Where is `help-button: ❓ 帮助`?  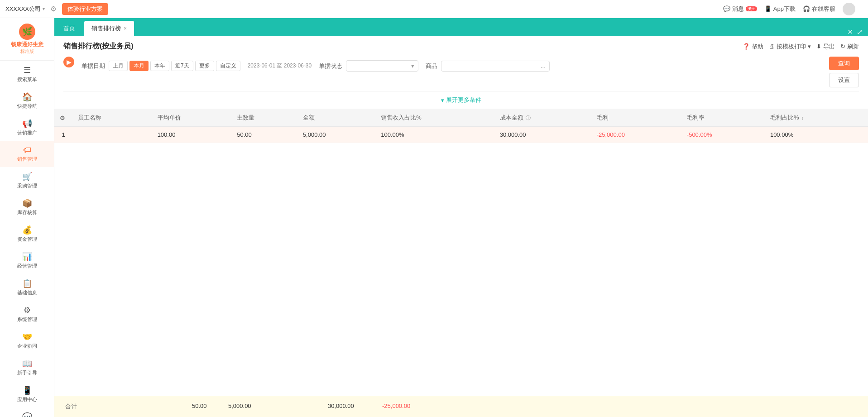 help-button: ❓ 帮助 is located at coordinates (753, 47).